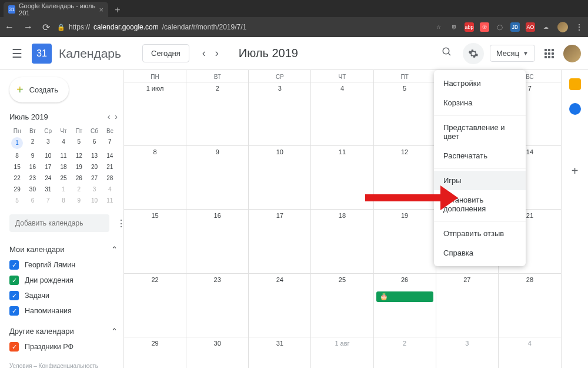 This screenshot has height=368, width=588. I want to click on other-calendars-toggle: Другие календари ⌃, so click(64, 331).